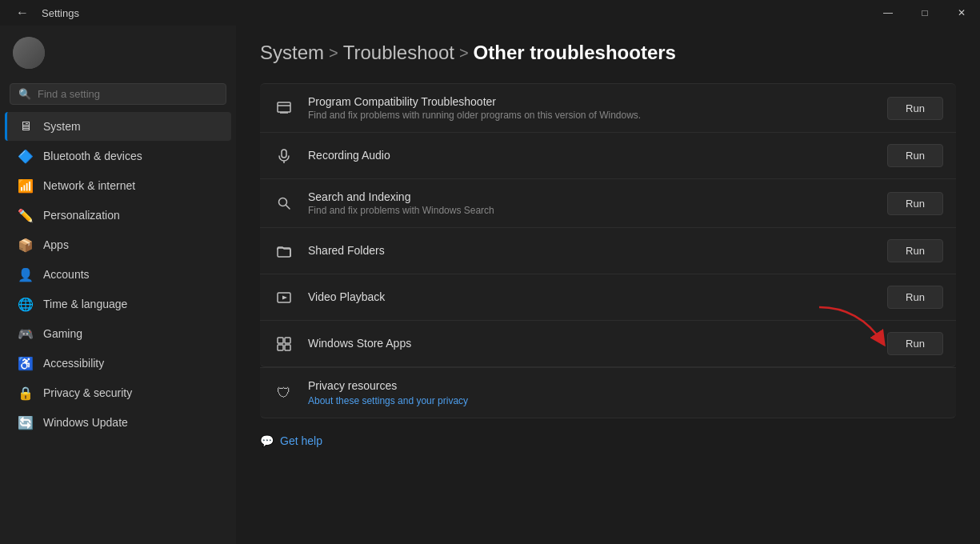  Describe the element at coordinates (86, 422) in the screenshot. I see `nav-label-windows-update: Windows Update` at that location.